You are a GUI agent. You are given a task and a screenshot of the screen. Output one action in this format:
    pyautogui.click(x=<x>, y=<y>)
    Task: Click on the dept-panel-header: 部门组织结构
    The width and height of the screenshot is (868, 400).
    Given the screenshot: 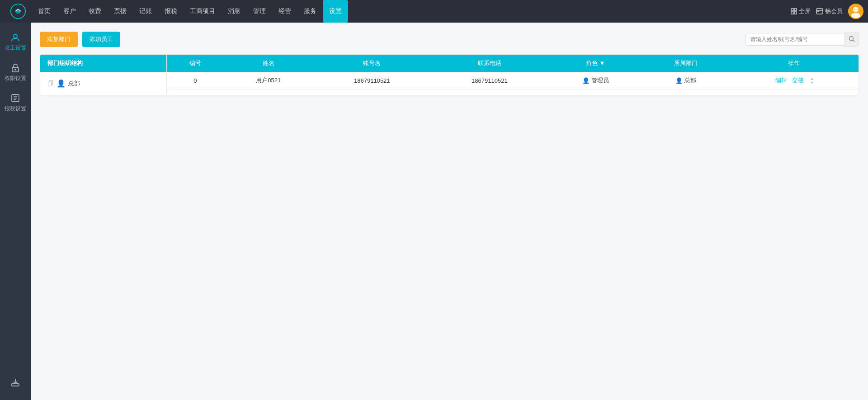 What is the action you would take?
    pyautogui.click(x=103, y=63)
    